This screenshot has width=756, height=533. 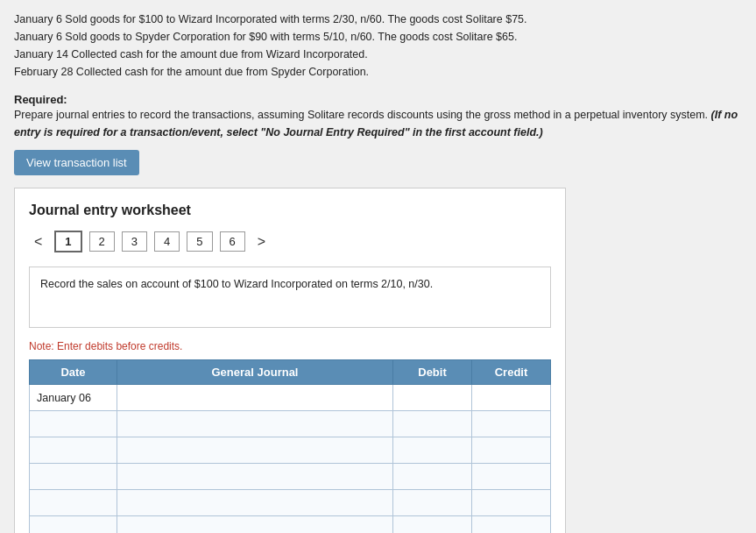 I want to click on instruction-normal: Prepare journal entries to record the tr…, so click(x=361, y=115).